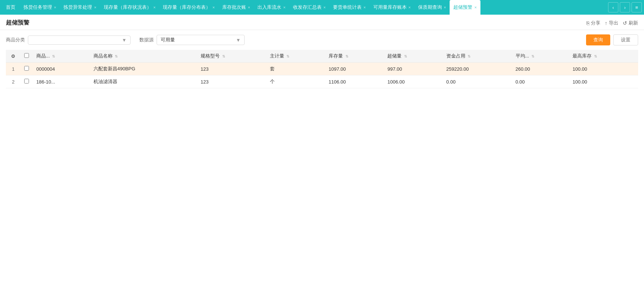 The width and height of the screenshot is (644, 293). What do you see at coordinates (541, 56) in the screenshot?
I see `col-avg-header: 平均... ⇅` at bounding box center [541, 56].